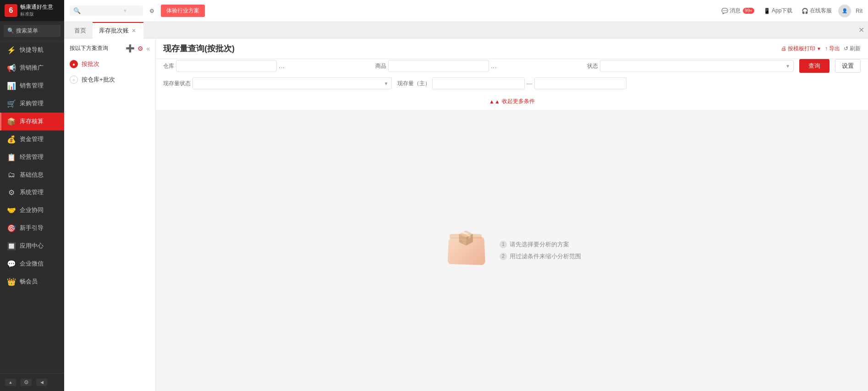 The image size is (868, 391). What do you see at coordinates (852, 49) in the screenshot?
I see `refresh-button: ↺ 刷新` at bounding box center [852, 49].